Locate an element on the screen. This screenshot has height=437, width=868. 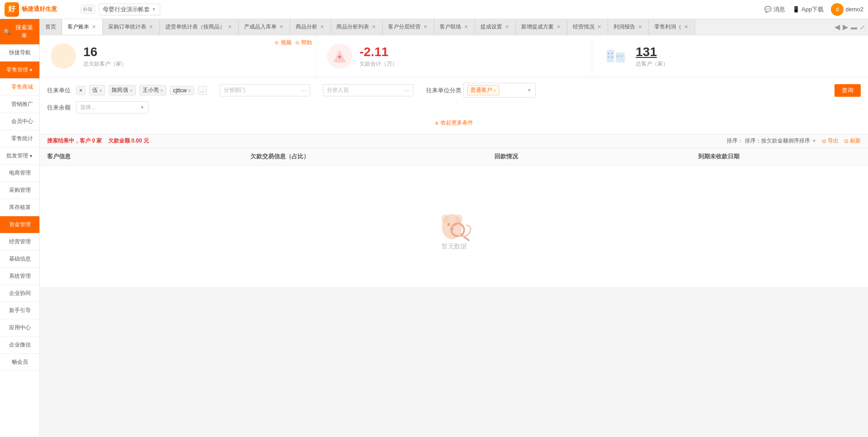
sidebar-item-purchase-mgmt: 采购管理 is located at coordinates (20, 190).